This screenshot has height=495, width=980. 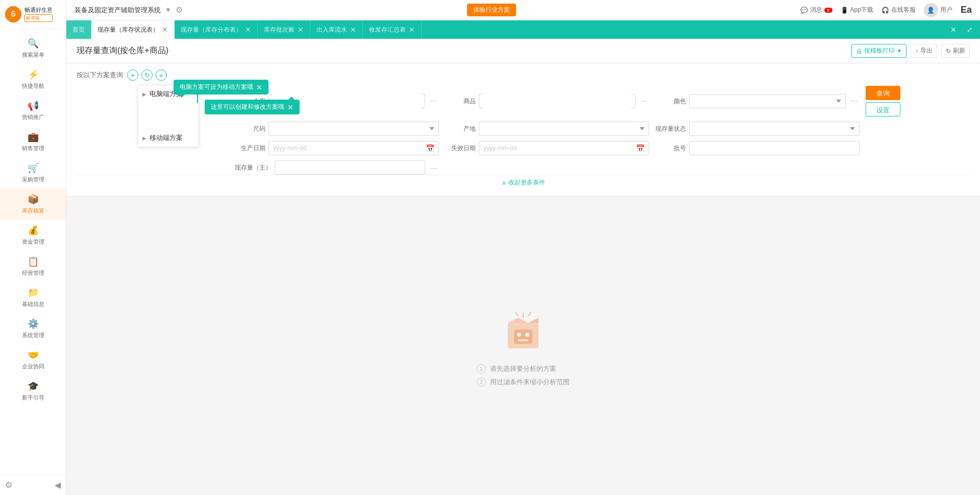 I want to click on color-dots: ···, so click(x=854, y=101).